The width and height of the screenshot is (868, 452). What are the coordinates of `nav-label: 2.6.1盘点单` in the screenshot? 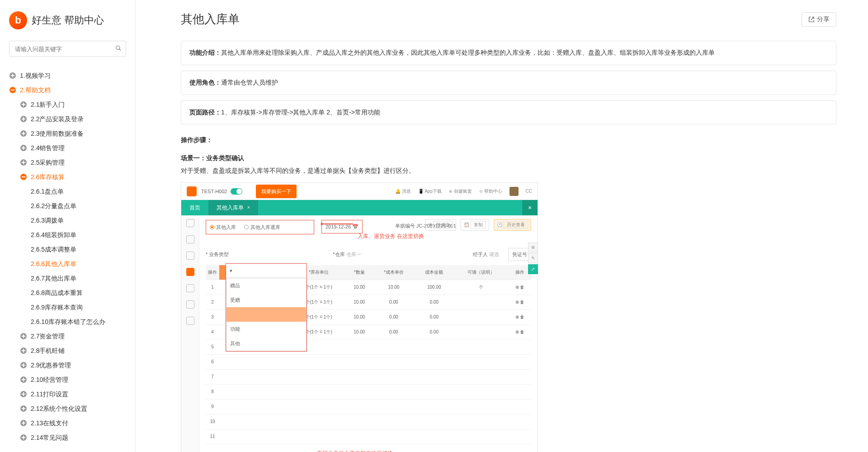 It's located at (47, 191).